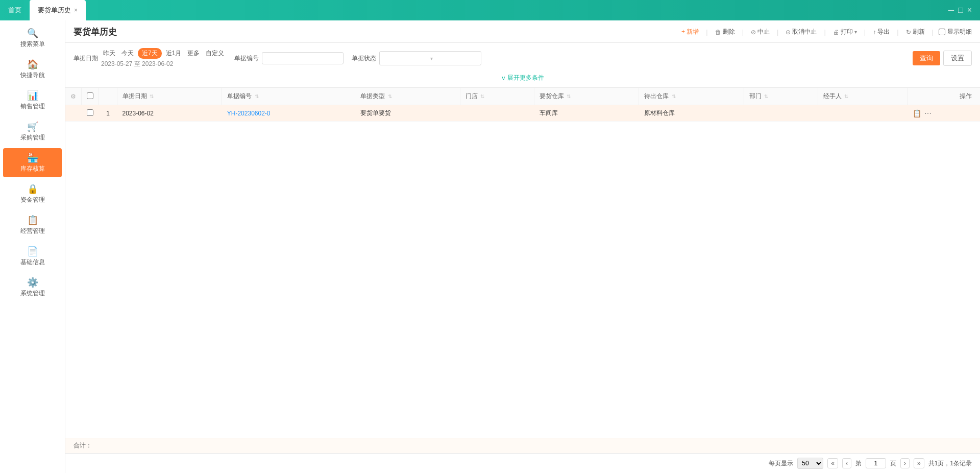 Image resolution: width=980 pixels, height=473 pixels. Describe the element at coordinates (958, 58) in the screenshot. I see `settings-button: 设置` at that location.